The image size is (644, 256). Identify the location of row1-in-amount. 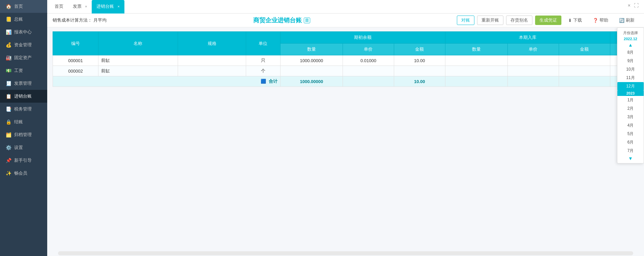
(584, 61).